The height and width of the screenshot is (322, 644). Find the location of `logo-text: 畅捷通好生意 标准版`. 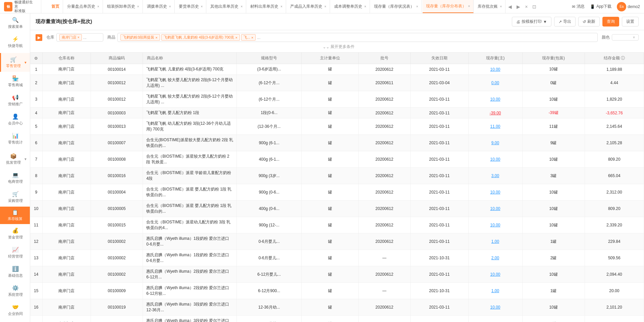

logo-text: 畅捷通好生意 标准版 is located at coordinates (24, 7).